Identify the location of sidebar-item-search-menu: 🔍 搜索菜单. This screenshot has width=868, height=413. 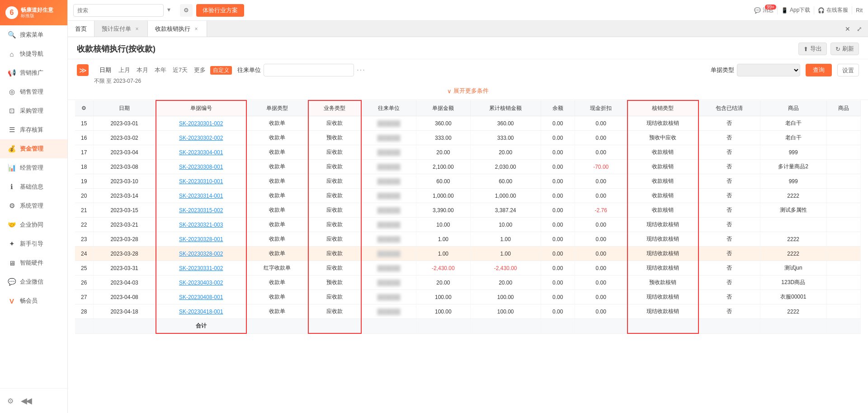
(33, 35).